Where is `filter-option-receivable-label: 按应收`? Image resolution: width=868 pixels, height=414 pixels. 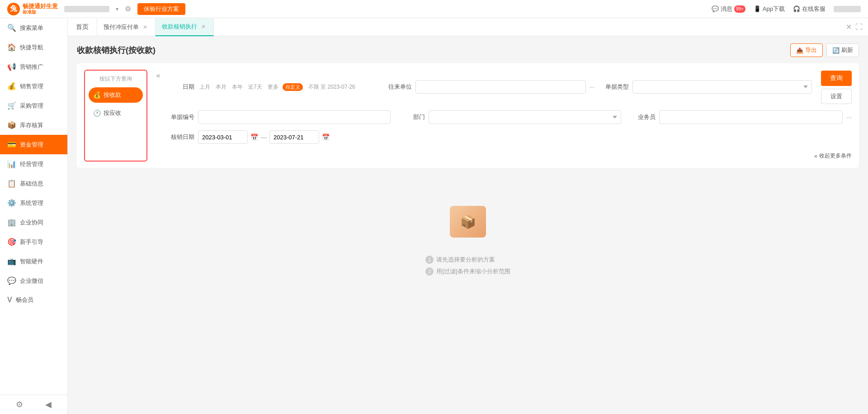
filter-option-receivable-label: 按应收 is located at coordinates (112, 113).